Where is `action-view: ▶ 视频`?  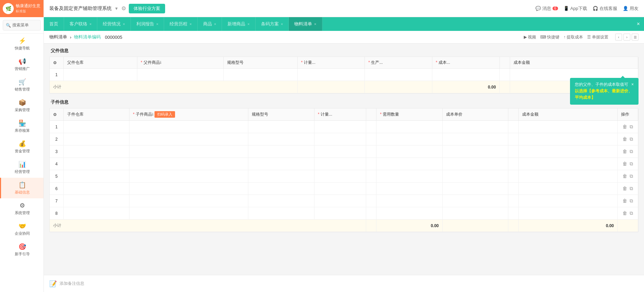 action-view: ▶ 视频 is located at coordinates (530, 37).